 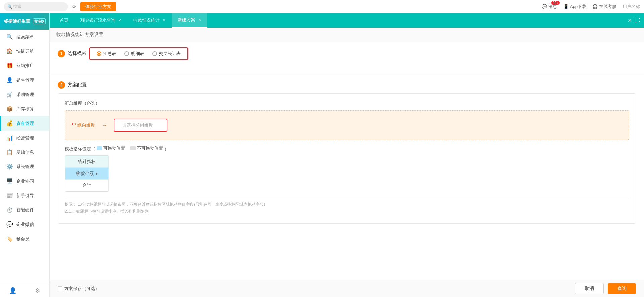 What do you see at coordinates (107, 54) in the screenshot?
I see `radio-summary: 汇总表` at bounding box center [107, 54].